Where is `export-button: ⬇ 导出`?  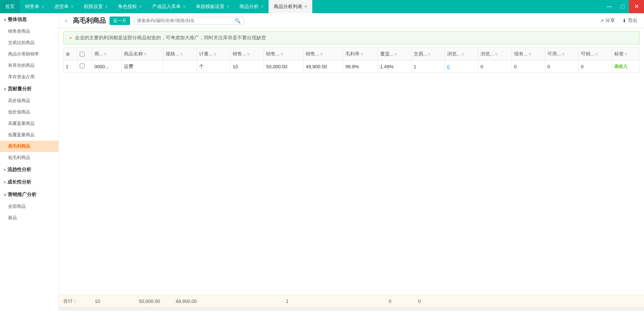 export-button: ⬇ 导出 is located at coordinates (630, 21).